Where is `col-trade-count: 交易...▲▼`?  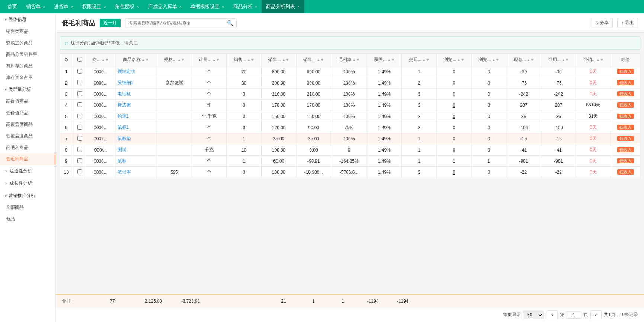 col-trade-count: 交易...▲▼ is located at coordinates (419, 60).